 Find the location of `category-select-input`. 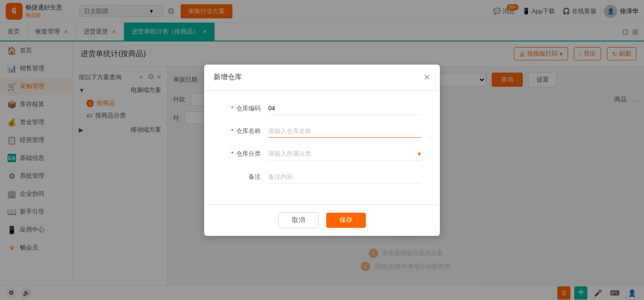

category-select-input is located at coordinates (343, 154).